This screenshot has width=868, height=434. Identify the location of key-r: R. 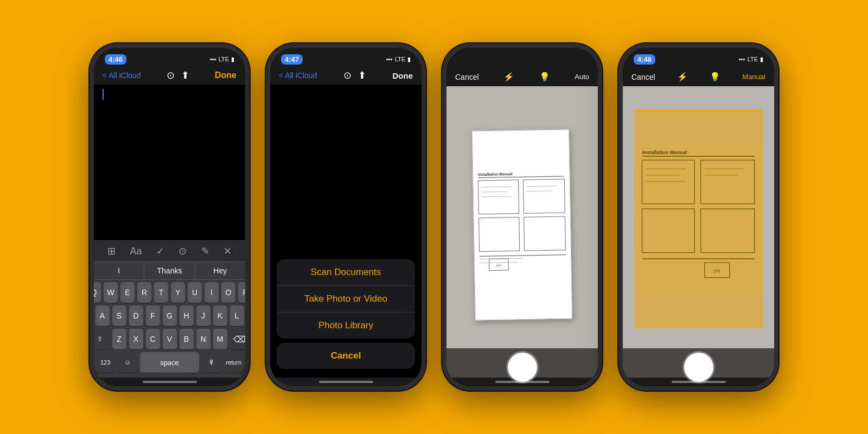
(144, 292).